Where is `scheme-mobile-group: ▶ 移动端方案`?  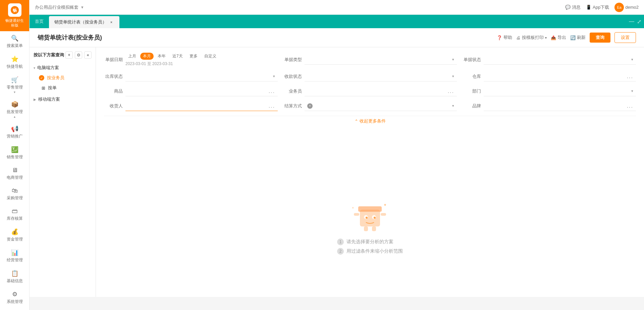 scheme-mobile-group: ▶ 移动端方案 is located at coordinates (62, 99).